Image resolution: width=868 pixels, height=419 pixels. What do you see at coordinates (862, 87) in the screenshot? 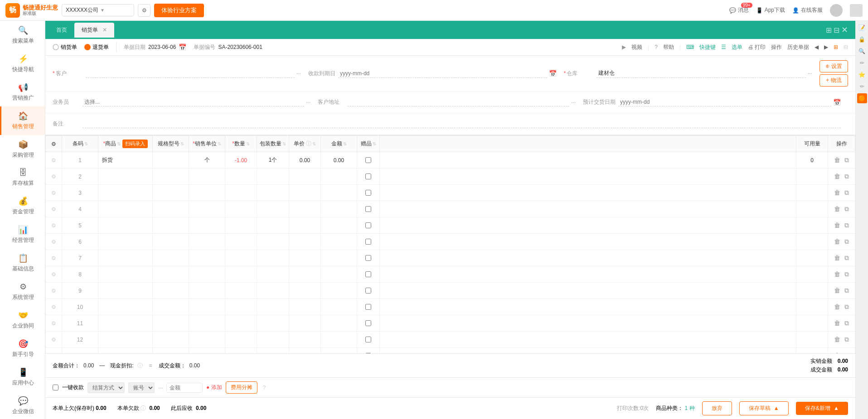
I see `right-panel-btn6: ✏` at bounding box center [862, 87].